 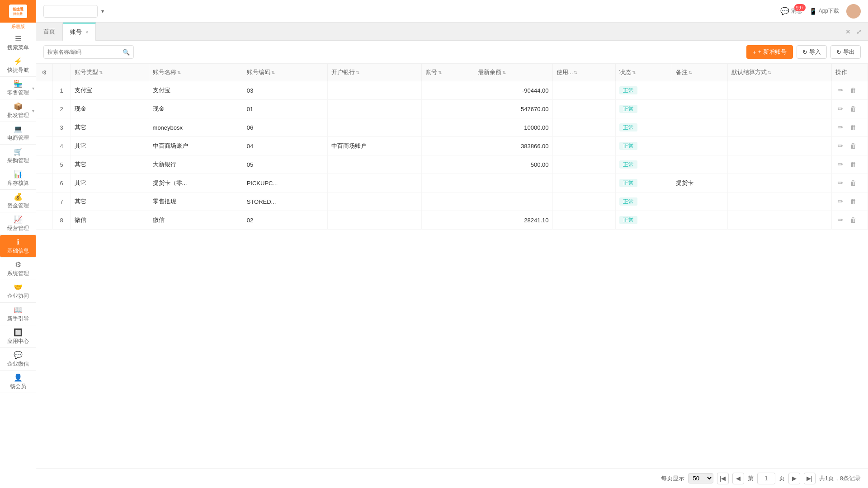 What do you see at coordinates (49, 32) in the screenshot?
I see `tab-home-label: 首页` at bounding box center [49, 32].